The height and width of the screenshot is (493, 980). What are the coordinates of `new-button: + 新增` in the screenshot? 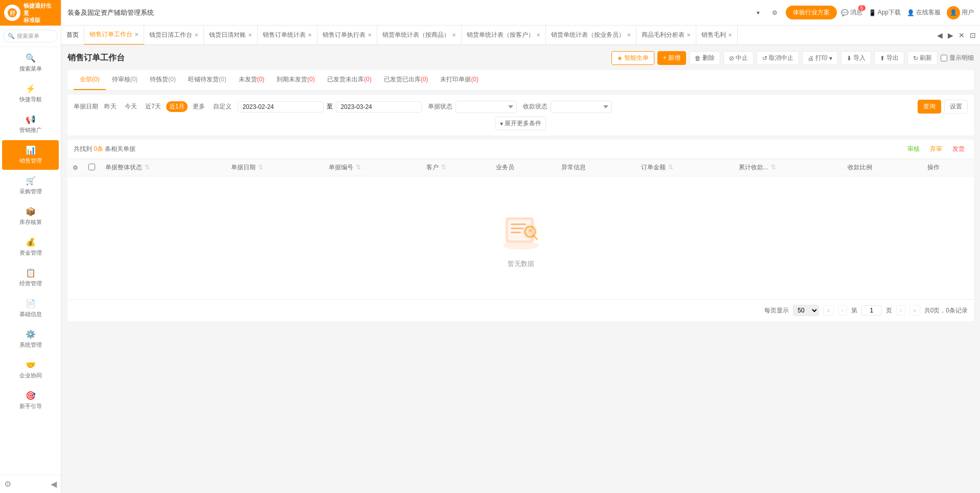 It's located at (672, 58).